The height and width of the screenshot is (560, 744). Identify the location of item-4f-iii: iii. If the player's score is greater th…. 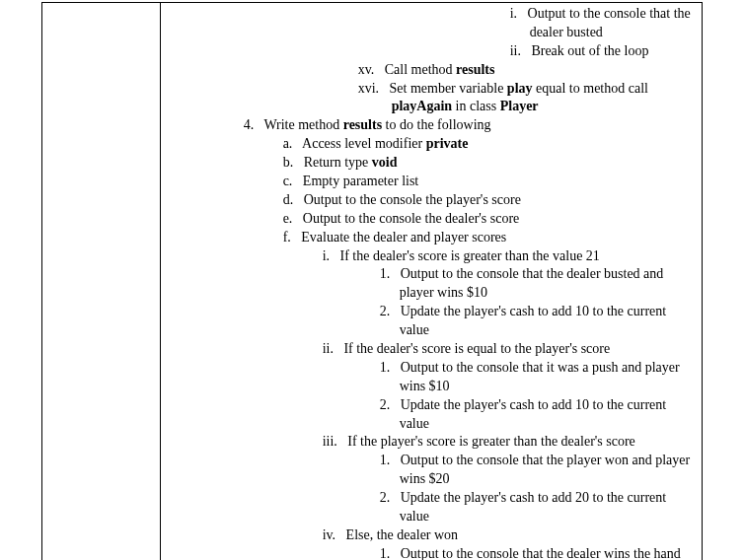
(431, 442).